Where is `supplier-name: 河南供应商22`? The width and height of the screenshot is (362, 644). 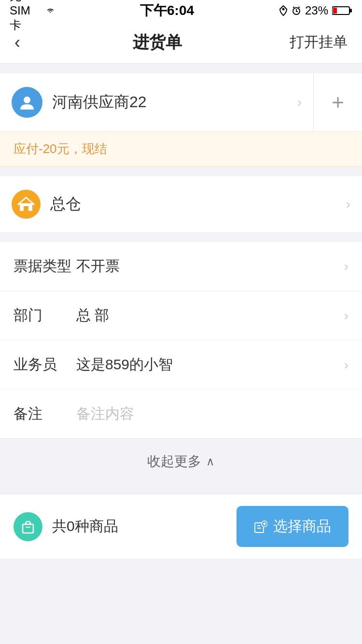 supplier-name: 河南供应商22 is located at coordinates (172, 102).